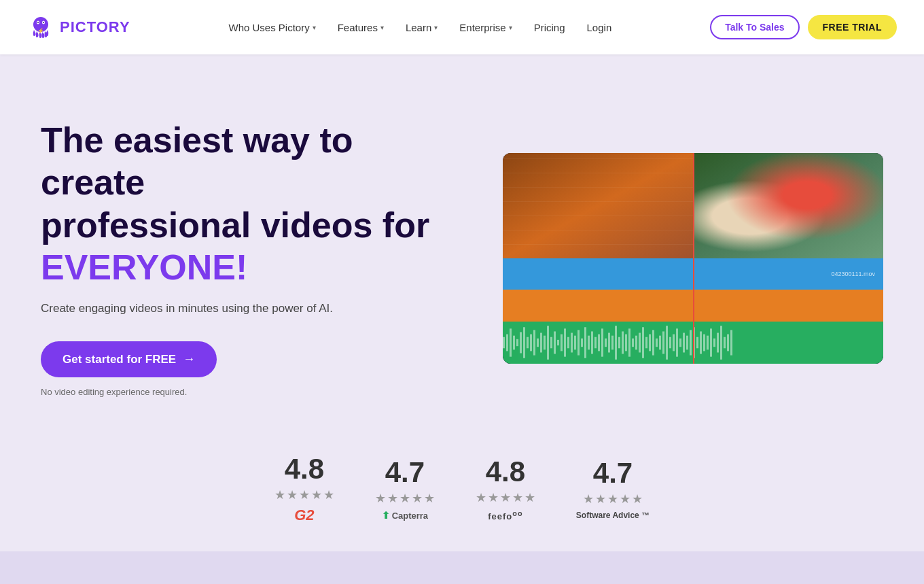 This screenshot has width=924, height=584. Describe the element at coordinates (852, 27) in the screenshot. I see `free-trial-button: FREE TRIAL` at that location.